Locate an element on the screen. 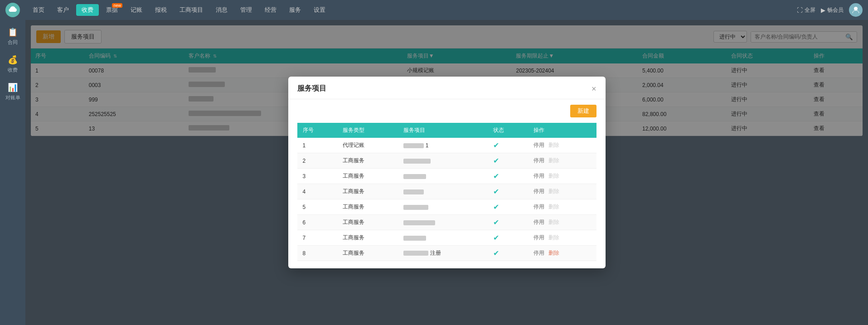 Image resolution: width=868 pixels, height=325 pixels. drow-seq: 1 is located at coordinates (317, 146).